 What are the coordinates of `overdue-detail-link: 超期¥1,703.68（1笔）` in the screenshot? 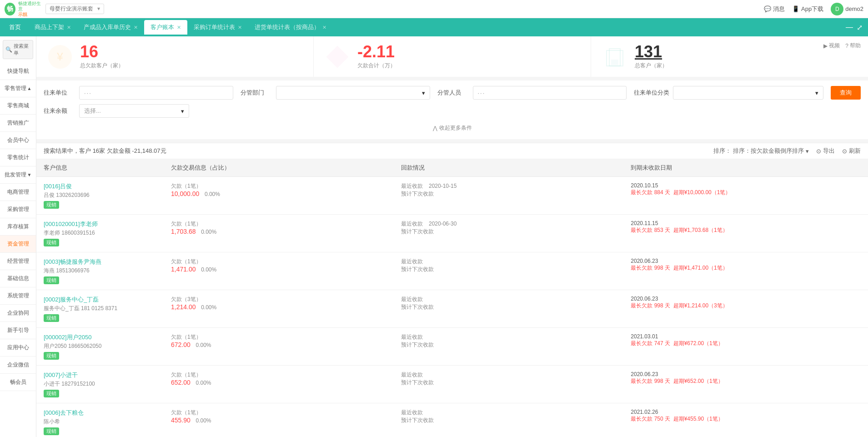 It's located at (701, 230).